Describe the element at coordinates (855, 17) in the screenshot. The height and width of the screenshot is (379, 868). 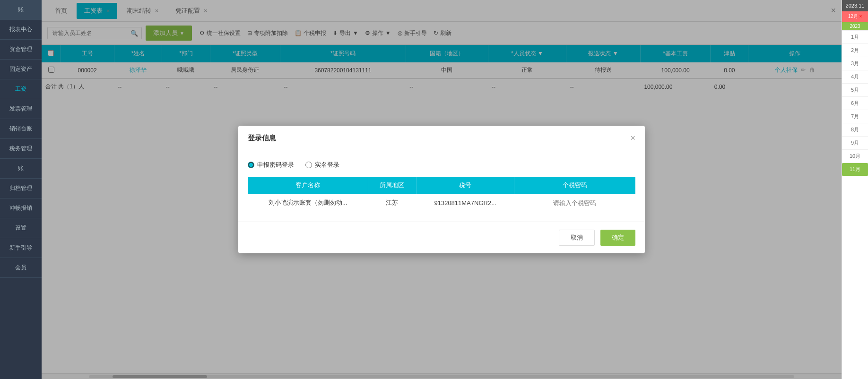
I see `calendar-month-12-close: 12月 ×` at that location.